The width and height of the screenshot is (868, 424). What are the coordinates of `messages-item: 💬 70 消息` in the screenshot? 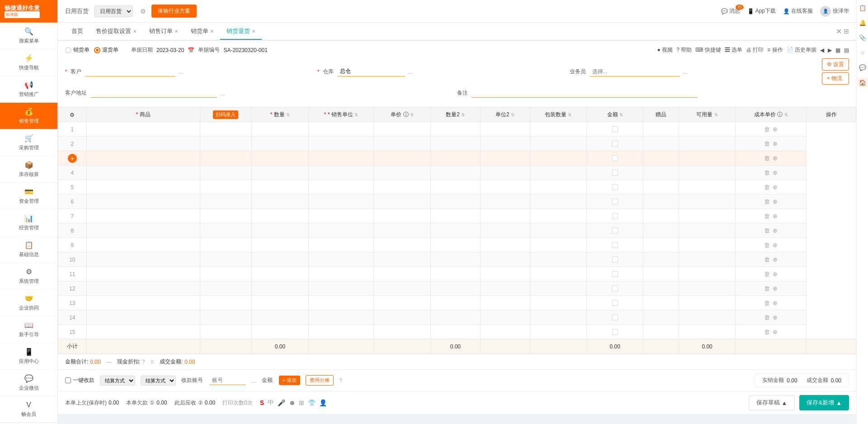 It's located at (731, 11).